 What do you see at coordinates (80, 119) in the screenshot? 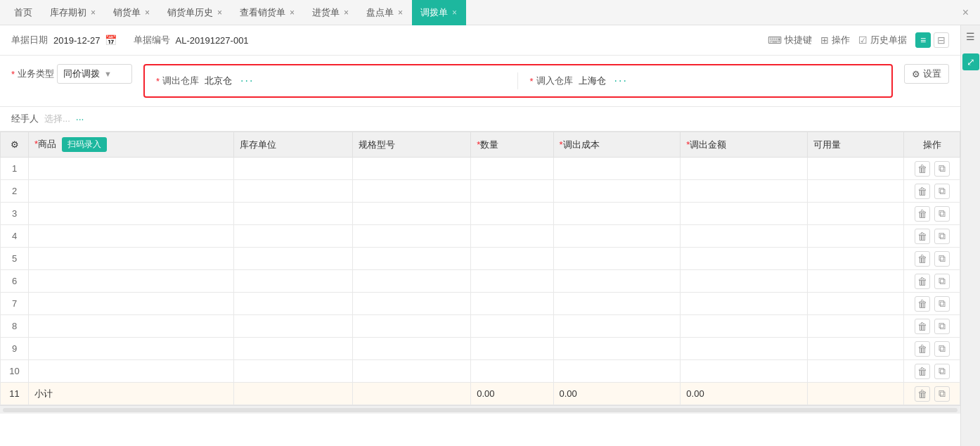
I see `handler-dots-icon: ···` at bounding box center [80, 119].